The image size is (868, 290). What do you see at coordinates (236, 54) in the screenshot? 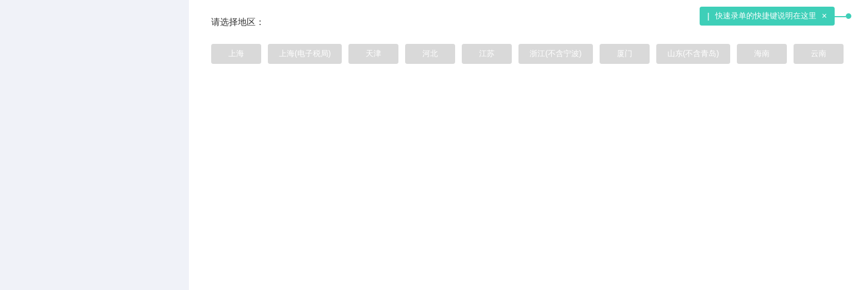
I see `region-button-0: 上海` at bounding box center [236, 54].